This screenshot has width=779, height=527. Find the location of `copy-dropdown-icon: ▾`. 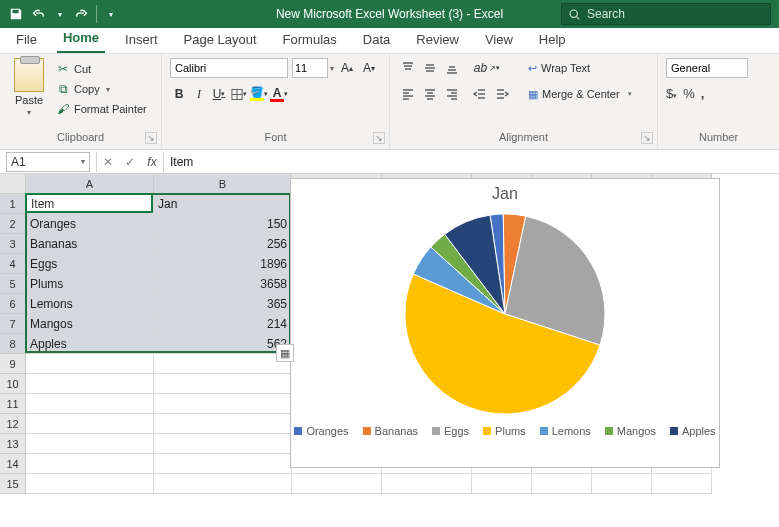

copy-dropdown-icon: ▾ is located at coordinates (108, 90).